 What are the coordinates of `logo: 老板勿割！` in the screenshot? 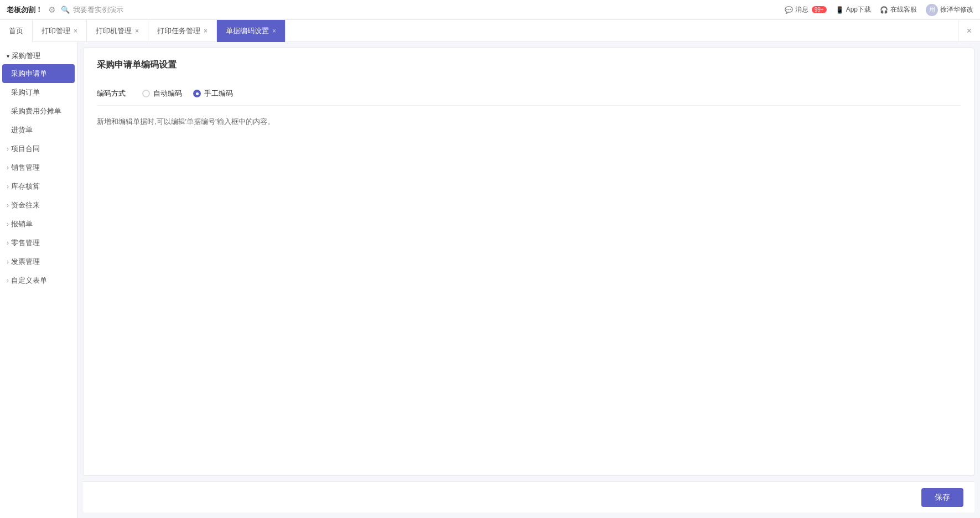 It's located at (24, 10).